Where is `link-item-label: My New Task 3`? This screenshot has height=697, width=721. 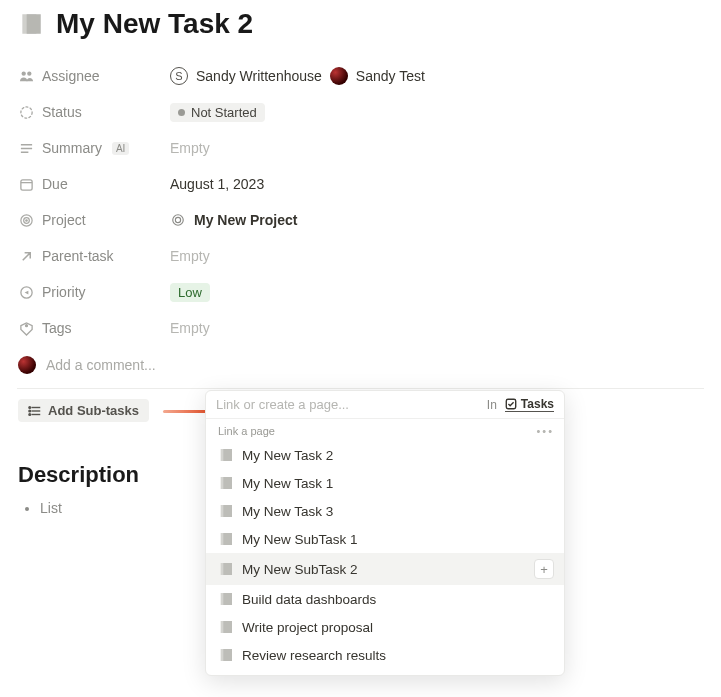
link-item-label: My New Task 3 is located at coordinates (288, 512).